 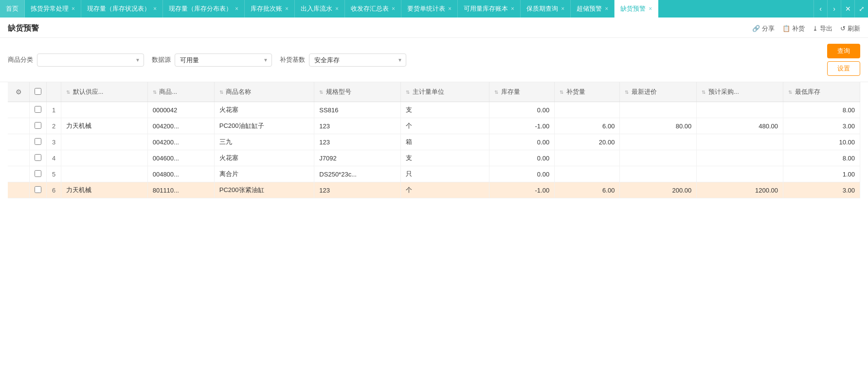 What do you see at coordinates (587, 142) in the screenshot?
I see `row-replenish-2: 20.00` at bounding box center [587, 142].